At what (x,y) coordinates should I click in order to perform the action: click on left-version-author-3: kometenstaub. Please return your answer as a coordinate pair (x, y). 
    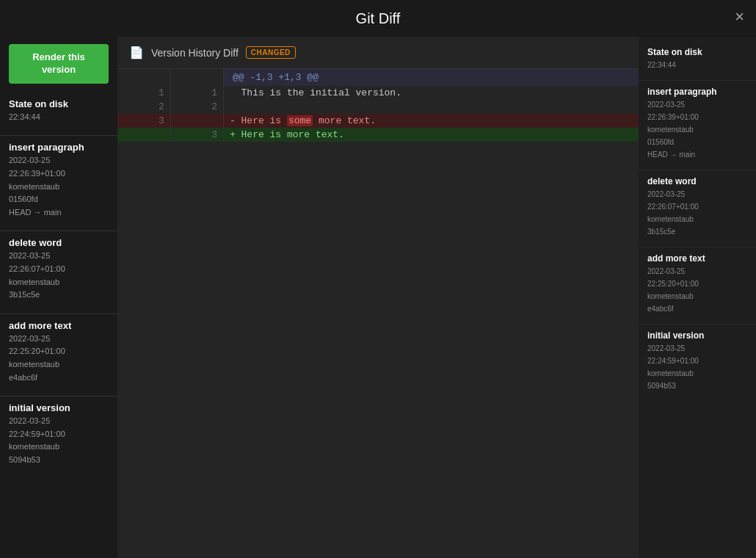
    Looking at the image, I should click on (59, 447).